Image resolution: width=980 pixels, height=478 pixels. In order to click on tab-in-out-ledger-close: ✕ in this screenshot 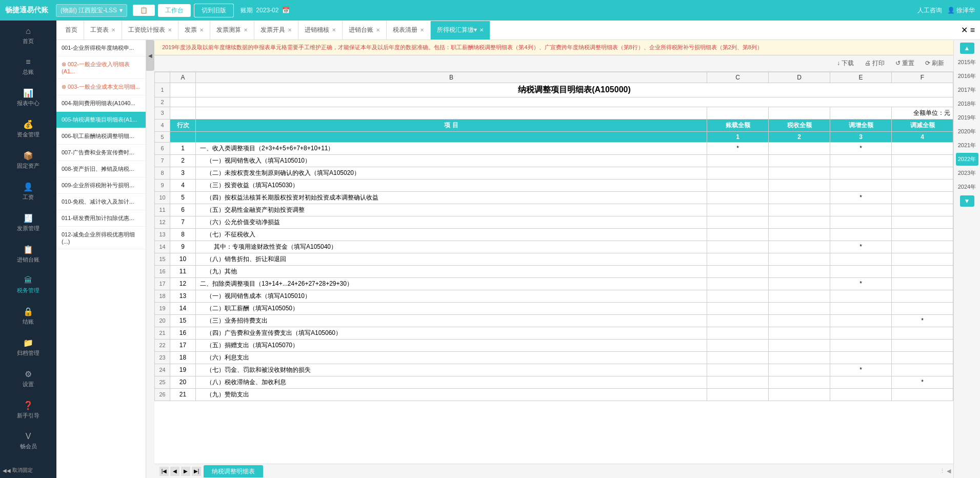, I will do `click(378, 30)`.